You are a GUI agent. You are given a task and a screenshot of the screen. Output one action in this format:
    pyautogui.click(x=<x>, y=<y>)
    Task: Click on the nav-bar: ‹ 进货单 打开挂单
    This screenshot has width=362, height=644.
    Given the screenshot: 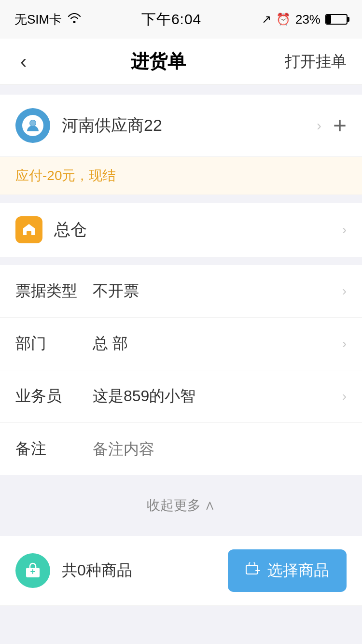 What is the action you would take?
    pyautogui.click(x=181, y=62)
    